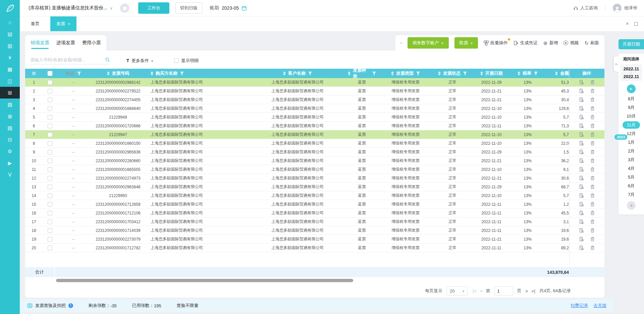  I want to click on table-row: 6--22312000000001720666上海思多励国际贸易有限公司上海思多…, so click(315, 126).